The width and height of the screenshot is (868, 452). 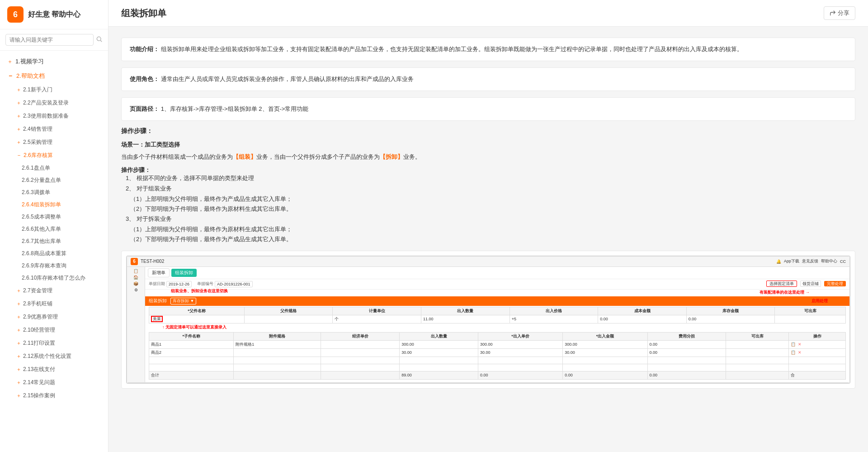 I want to click on sidebar-nav: ＋ 1.视频学习 － 2.帮助文档 ＋ 2.1新手入门 ＋ 2.2产品安装及登录, so click(x=54, y=252).